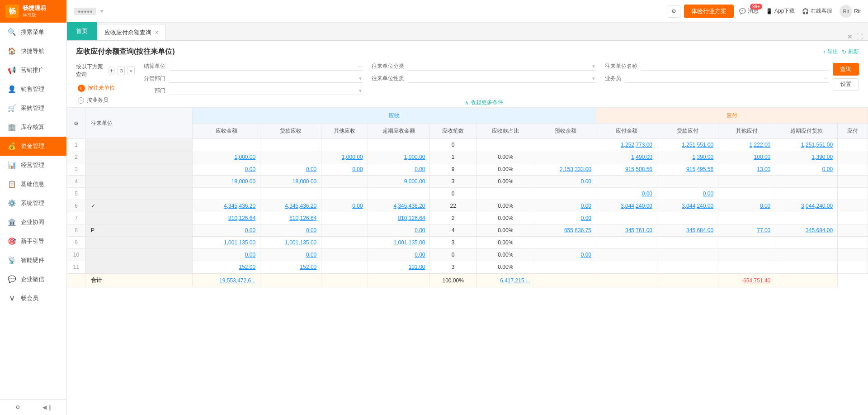 This screenshot has height=415, width=868. What do you see at coordinates (830, 52) in the screenshot?
I see `export-btn: ↑ 导出` at bounding box center [830, 52].